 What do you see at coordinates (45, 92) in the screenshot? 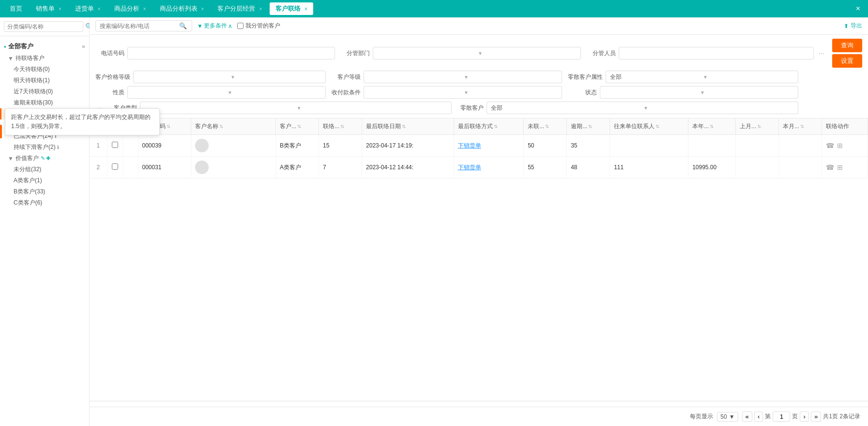
I see `sidebar-item-7days: 近7天待联络(0)` at bounding box center [45, 92].